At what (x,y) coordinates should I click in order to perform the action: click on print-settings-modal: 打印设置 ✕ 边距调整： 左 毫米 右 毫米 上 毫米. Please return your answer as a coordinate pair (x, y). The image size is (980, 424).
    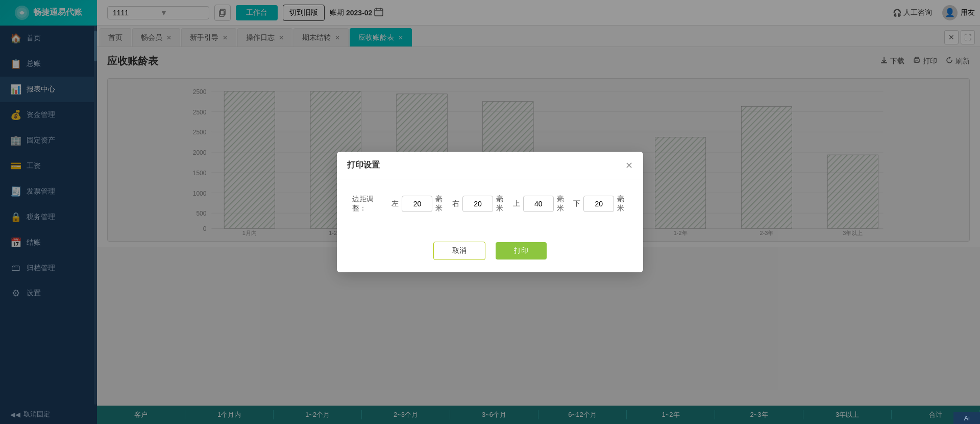
    Looking at the image, I should click on (490, 212).